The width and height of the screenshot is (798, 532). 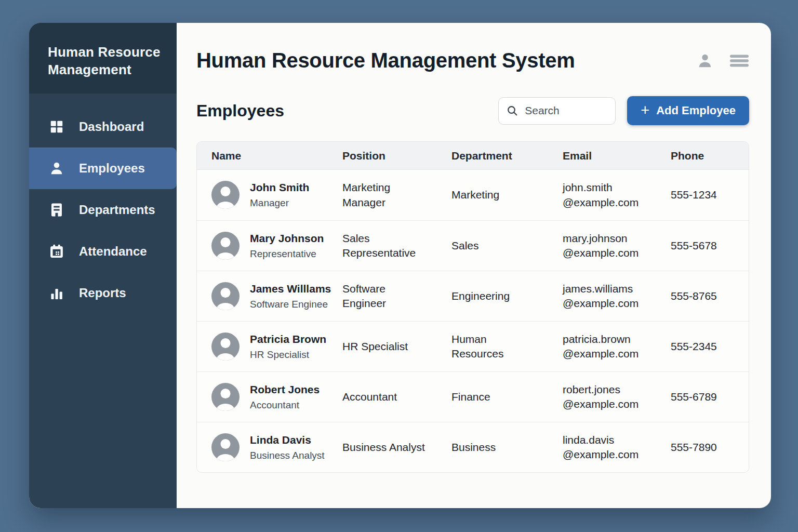 What do you see at coordinates (290, 304) in the screenshot?
I see `employee-name-subtitle: Software Enginee` at bounding box center [290, 304].